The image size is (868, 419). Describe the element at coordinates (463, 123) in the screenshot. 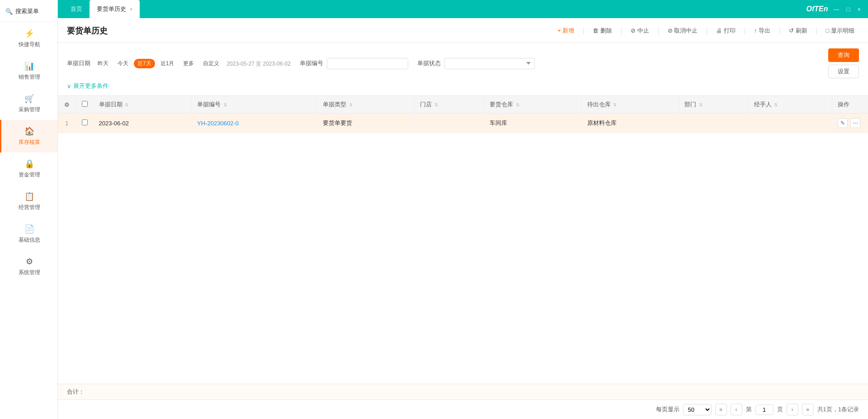

I see `table-body: 1 2023-06-02 YH-20230602-0 要货单要货 车间库 原材料…` at that location.